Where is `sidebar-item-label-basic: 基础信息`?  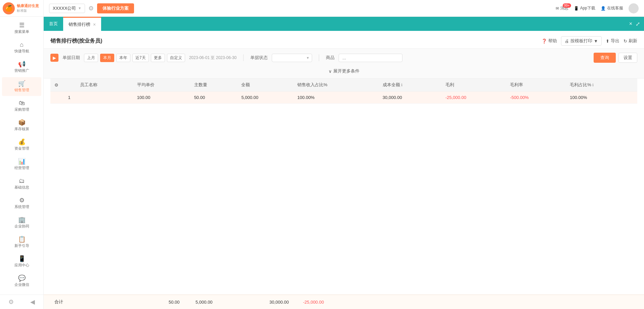
sidebar-item-label-basic: 基础信息 is located at coordinates (22, 187).